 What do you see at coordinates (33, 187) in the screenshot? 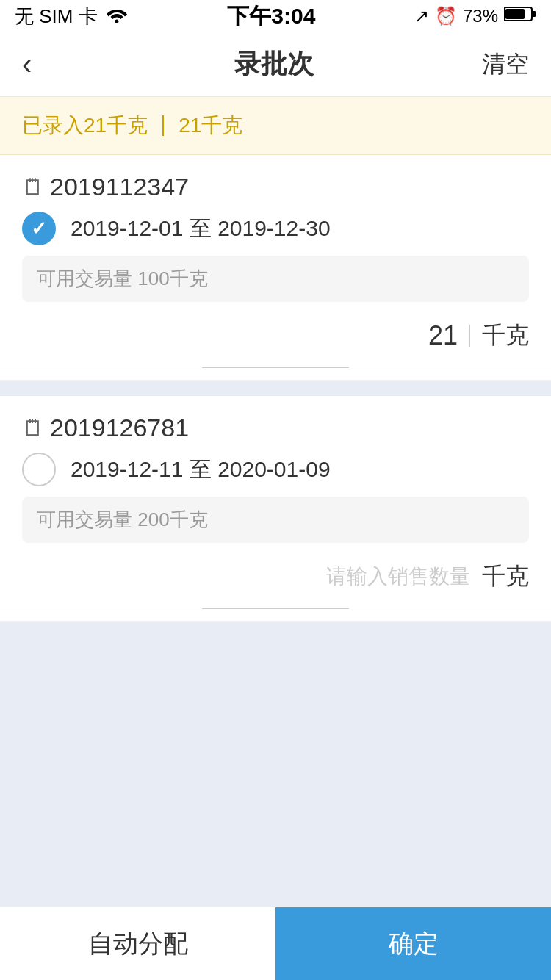
I see `doc-icon-1: 🗒` at bounding box center [33, 187].